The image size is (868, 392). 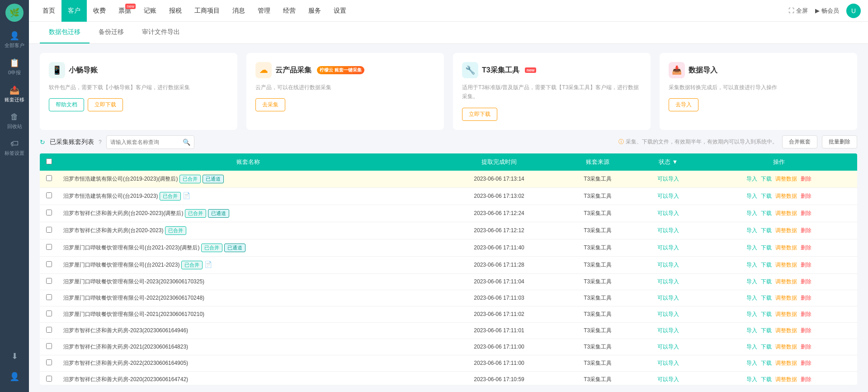 I want to click on nav-bookkeeping: 记账, so click(x=150, y=11).